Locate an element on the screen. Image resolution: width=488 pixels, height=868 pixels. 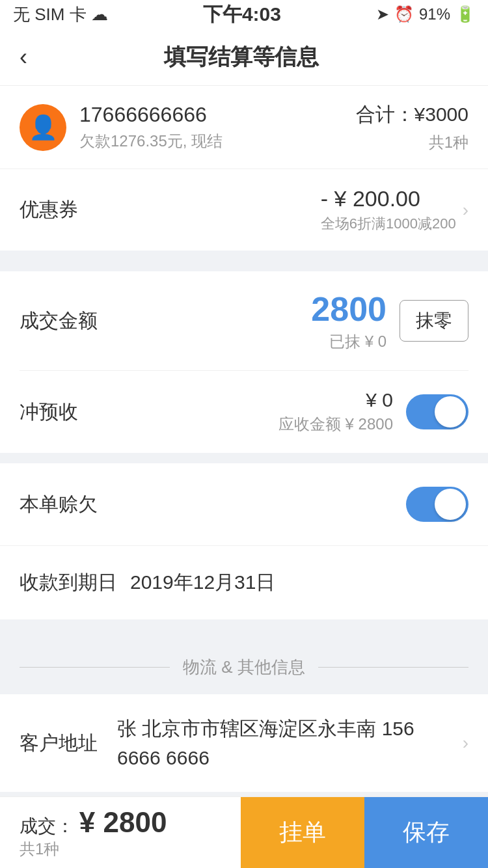
address-section: 客户地址 张 北京市市辖区海淀区永丰南 156 6666 6666 › is located at coordinates (244, 743).